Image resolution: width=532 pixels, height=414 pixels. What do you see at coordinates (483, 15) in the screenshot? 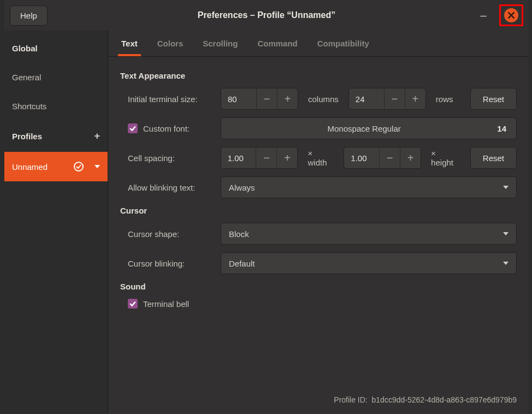
I see `minimize-button: –` at bounding box center [483, 15].